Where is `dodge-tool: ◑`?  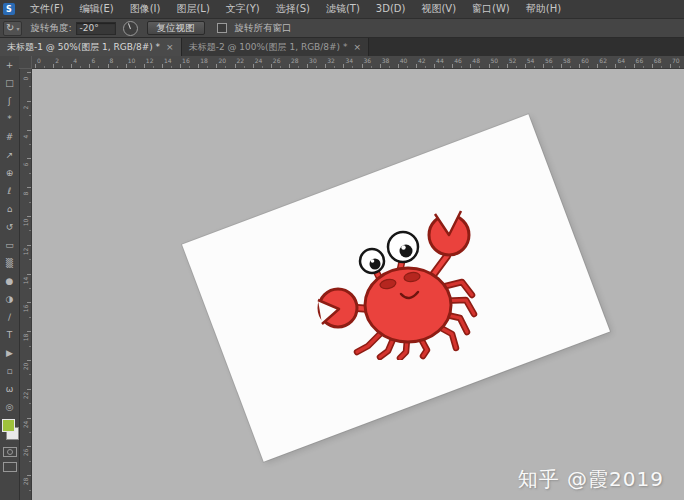
dodge-tool: ◑ is located at coordinates (10, 299).